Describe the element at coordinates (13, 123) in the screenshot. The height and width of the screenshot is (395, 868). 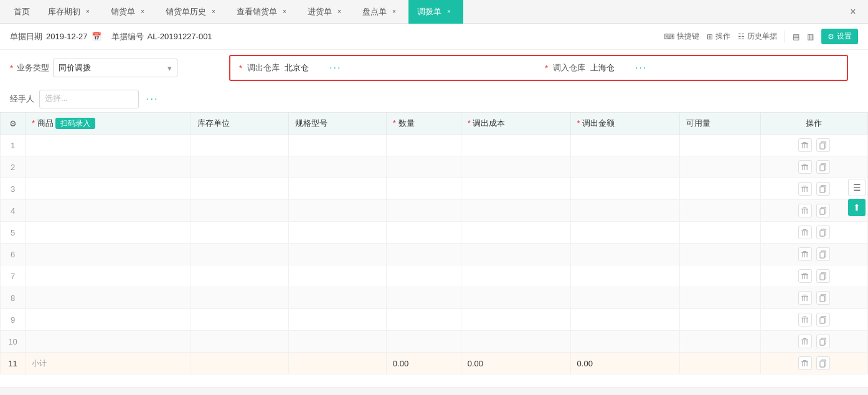
I see `column-gear: ⚙` at that location.